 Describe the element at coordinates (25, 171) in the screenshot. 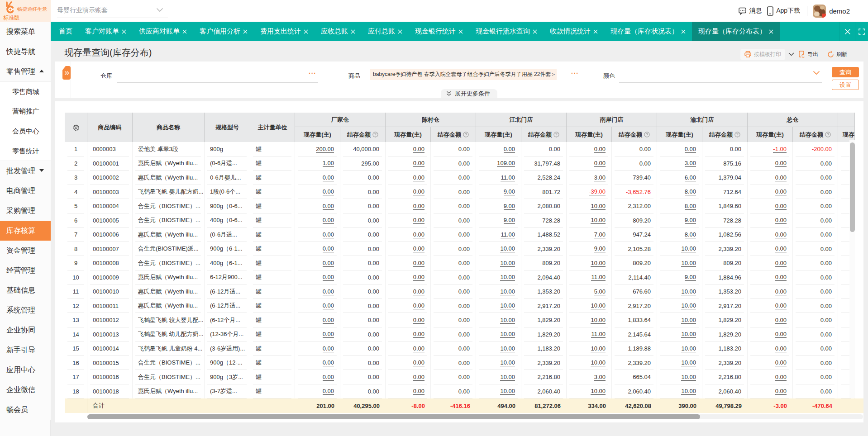

I see `sidebar-item-批发管理: 批发管理` at that location.